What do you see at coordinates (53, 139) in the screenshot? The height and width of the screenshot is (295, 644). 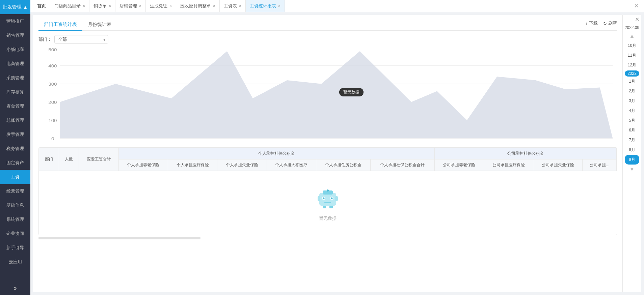 I see `svg-text: 0` at bounding box center [53, 139].